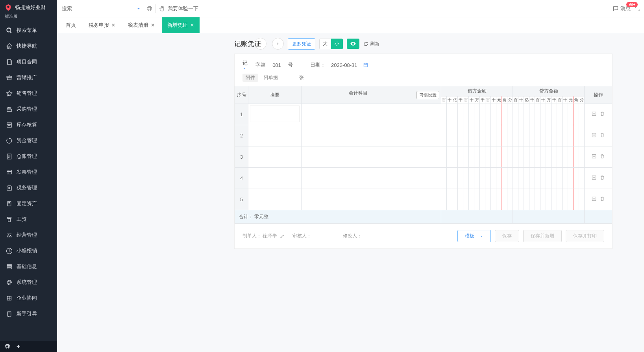 Image resolution: width=644 pixels, height=352 pixels. What do you see at coordinates (275, 157) in the screenshot?
I see `summary-cell` at bounding box center [275, 157].